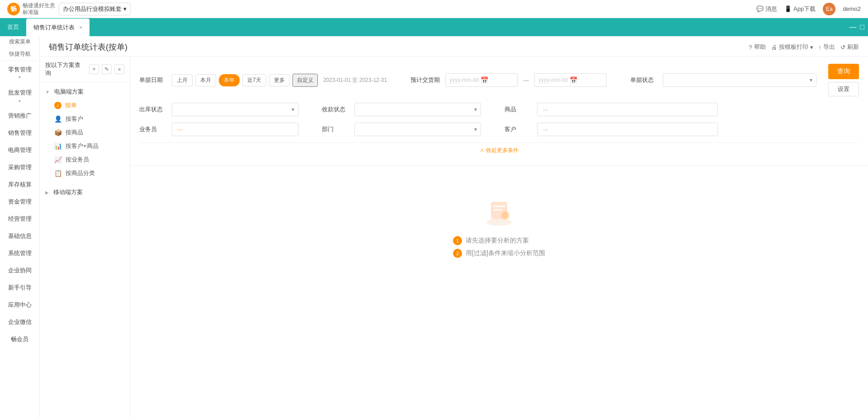 The image size is (868, 418). What do you see at coordinates (740, 80) in the screenshot?
I see `status-select: ▾` at bounding box center [740, 80].